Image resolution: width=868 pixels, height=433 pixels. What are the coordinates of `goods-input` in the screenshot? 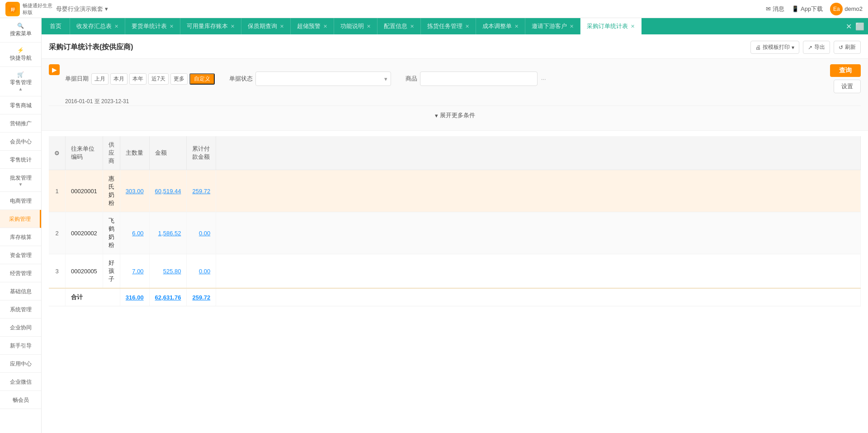 It's located at (479, 79).